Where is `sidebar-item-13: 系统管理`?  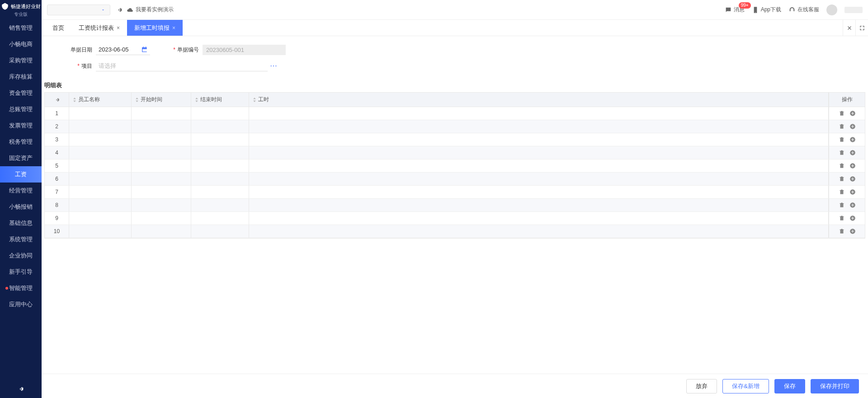
sidebar-item-13: 系统管理 is located at coordinates (21, 239).